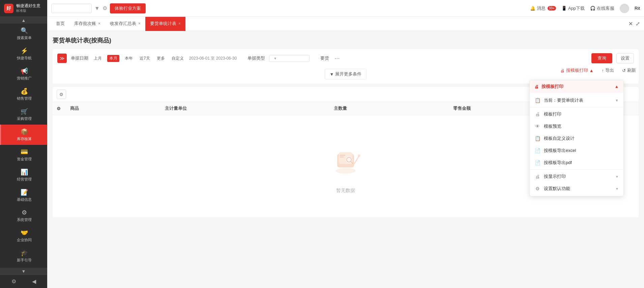 The width and height of the screenshot is (644, 288). What do you see at coordinates (552, 189) in the screenshot?
I see `default-func-left: ⚙ 设置默认功能` at bounding box center [552, 189].